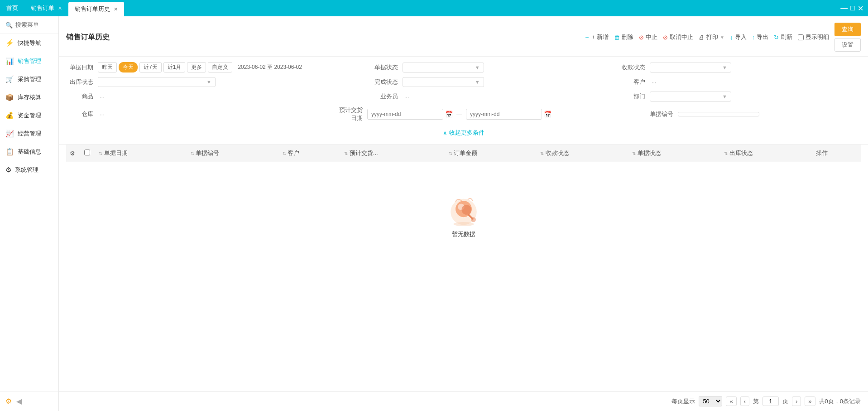 The width and height of the screenshot is (868, 411). Describe the element at coordinates (449, 114) in the screenshot. I see `calendar-from-icon: 📅` at that location.